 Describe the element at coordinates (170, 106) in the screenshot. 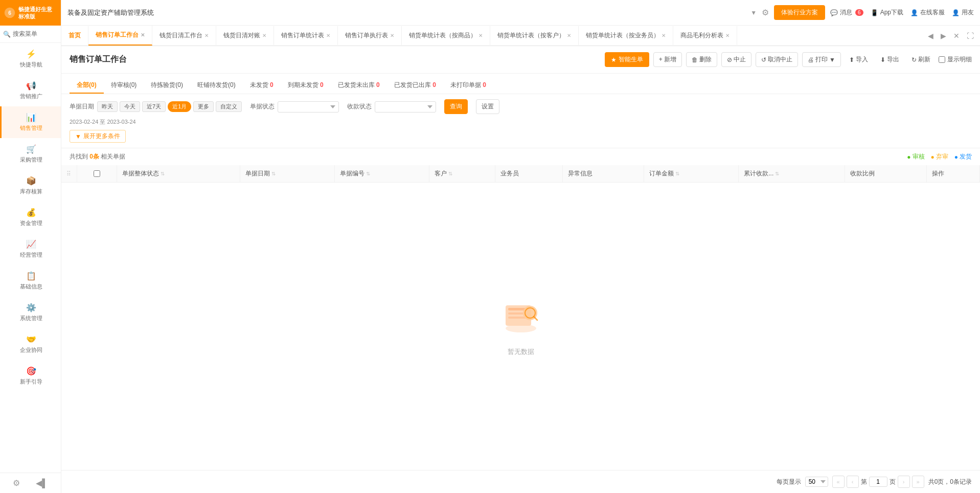

I see `date-buttons: 昨天 今天 近7天 近1月 更多 自定义` at that location.